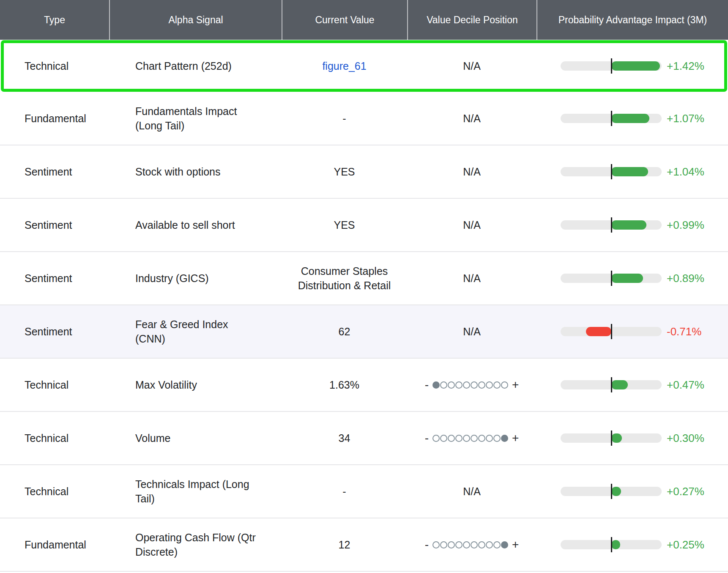 Image resolution: width=728 pixels, height=573 pixels. Describe the element at coordinates (364, 20) in the screenshot. I see `table-header-row: Type Alpha Signal Current Value Value De…` at that location.